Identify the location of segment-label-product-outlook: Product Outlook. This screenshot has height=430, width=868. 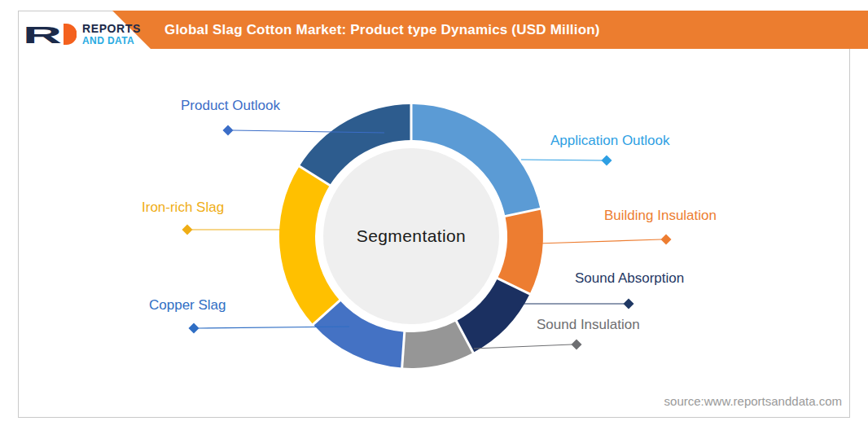
(230, 106).